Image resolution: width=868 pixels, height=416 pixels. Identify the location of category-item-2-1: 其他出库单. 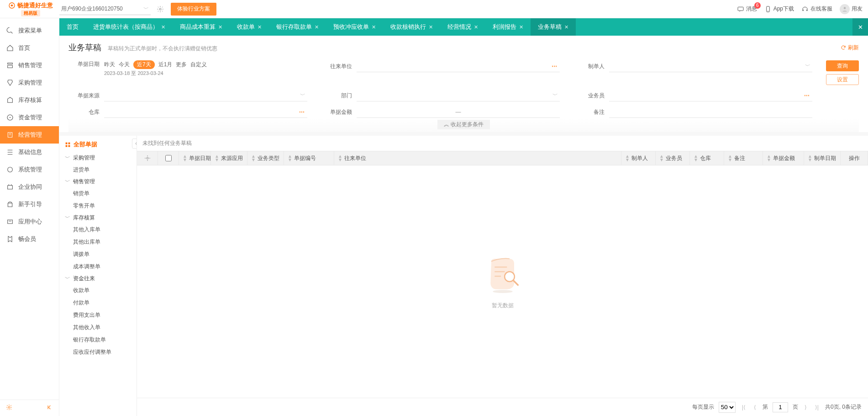
(98, 242).